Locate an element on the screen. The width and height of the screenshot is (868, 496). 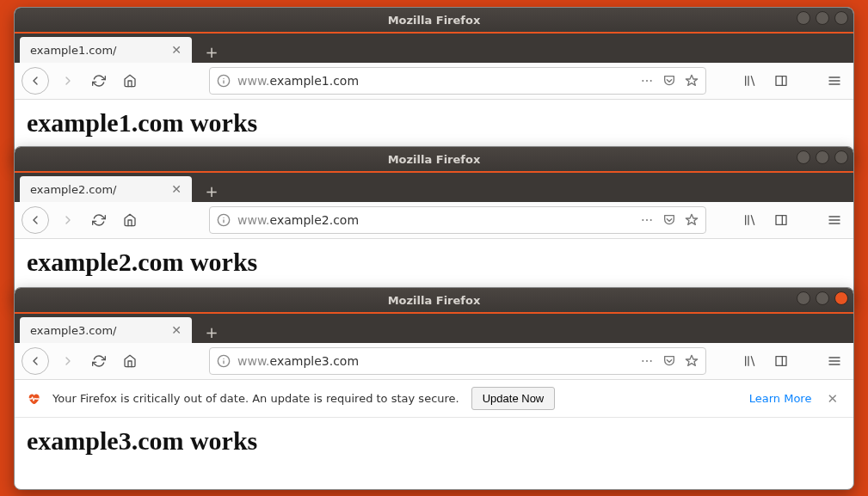
toolbar: www.example2.com is located at coordinates (434, 220).